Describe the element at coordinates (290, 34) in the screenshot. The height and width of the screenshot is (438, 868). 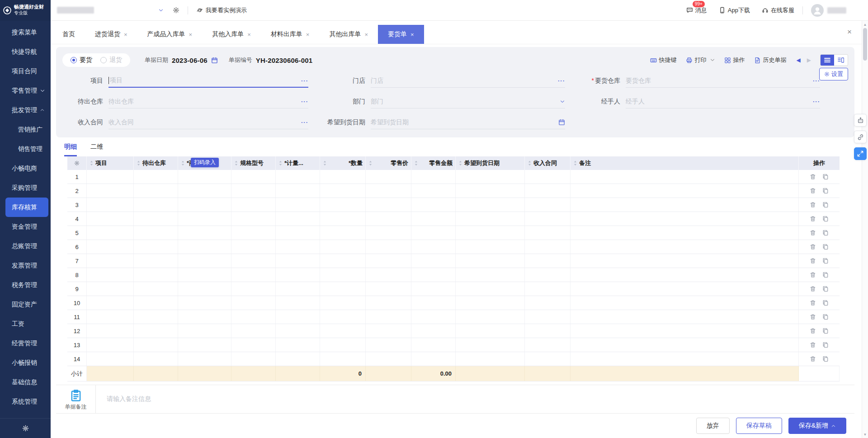
I see `tab-item: 材料出库单×` at that location.